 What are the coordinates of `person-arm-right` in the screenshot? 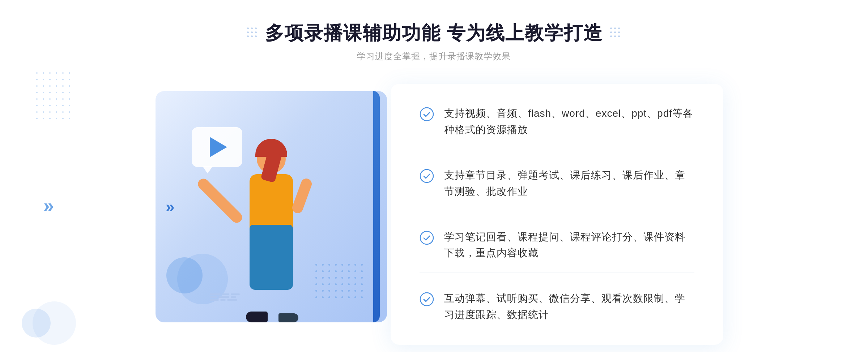 It's located at (302, 196).